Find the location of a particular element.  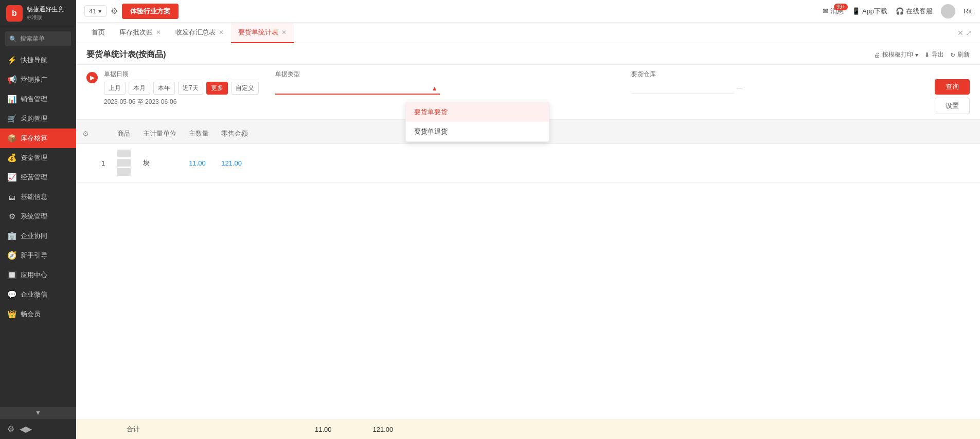

topbar-right: ✉ 消息 99+ 📱 App下载 🎧 在线客服 Rit is located at coordinates (897, 11).